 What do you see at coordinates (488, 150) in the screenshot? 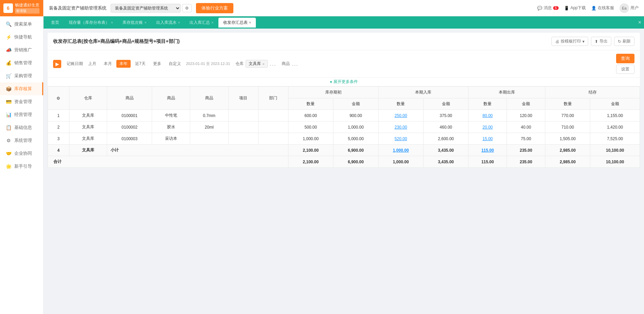
I see `subtotal-out-qty-link: 115.00` at bounding box center [488, 150].